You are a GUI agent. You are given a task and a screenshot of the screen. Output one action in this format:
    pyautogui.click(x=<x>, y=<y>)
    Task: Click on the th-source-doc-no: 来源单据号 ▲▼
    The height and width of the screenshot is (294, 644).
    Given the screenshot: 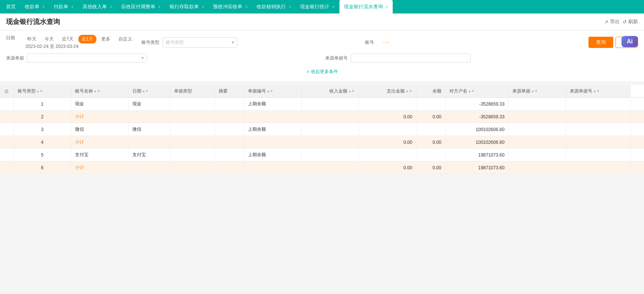 What is the action you would take?
    pyautogui.click(x=599, y=91)
    